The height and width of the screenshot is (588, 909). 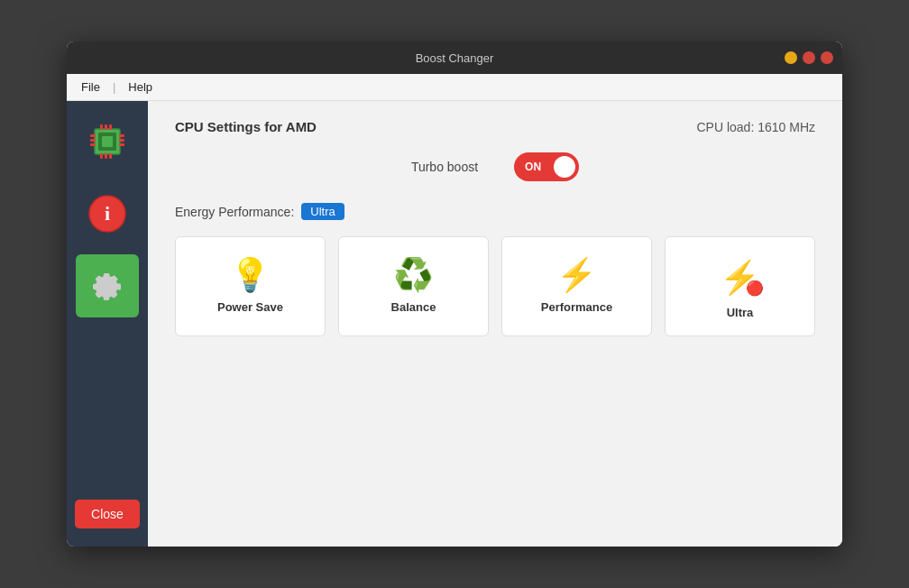 I want to click on sidebar-item-settings, so click(x=107, y=286).